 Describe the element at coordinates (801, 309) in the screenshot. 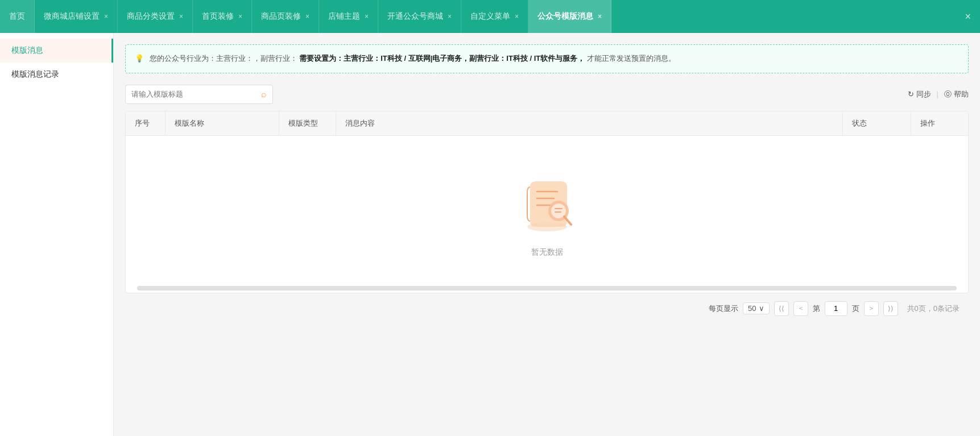

I see `prev-page-button: ＜` at that location.